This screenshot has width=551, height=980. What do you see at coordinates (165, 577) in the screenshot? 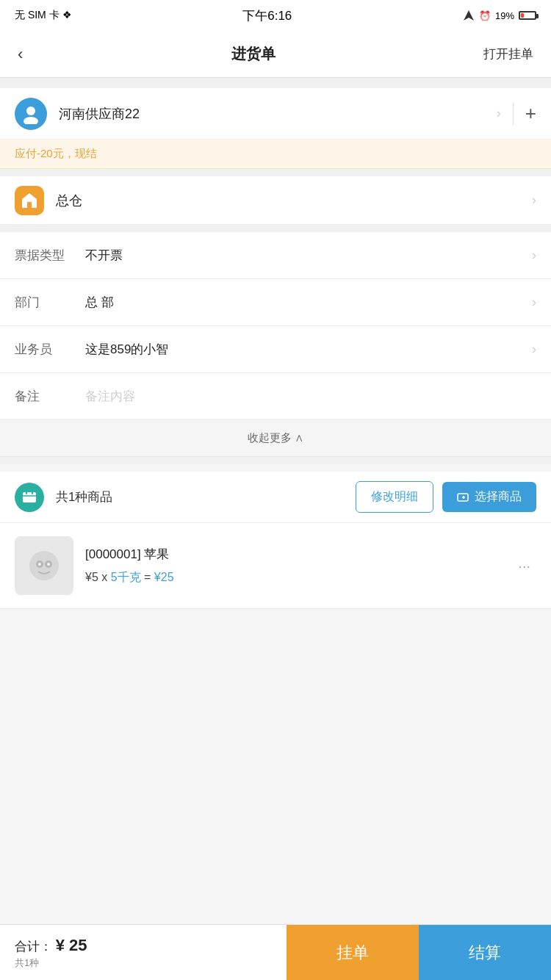
I see `total-value: ¥25` at bounding box center [165, 577].